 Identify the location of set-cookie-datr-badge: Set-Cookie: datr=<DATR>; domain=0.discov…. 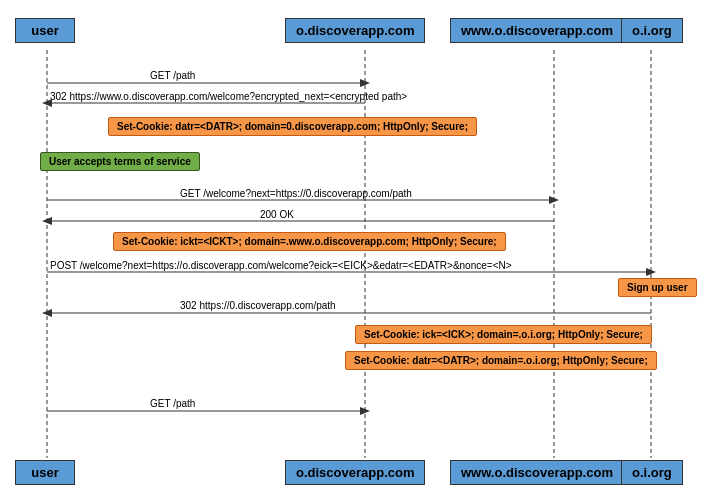
(292, 126).